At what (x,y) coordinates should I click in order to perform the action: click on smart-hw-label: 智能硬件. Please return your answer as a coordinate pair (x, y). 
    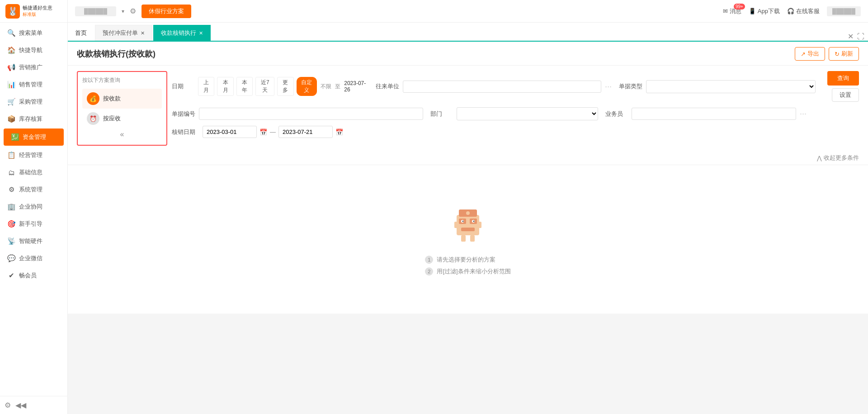
    Looking at the image, I should click on (31, 241).